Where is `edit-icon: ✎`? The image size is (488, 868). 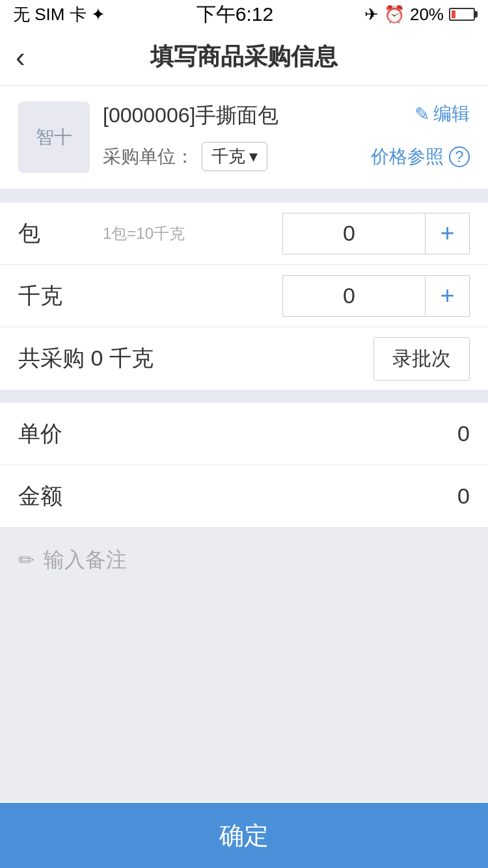
edit-icon: ✎ is located at coordinates (422, 115).